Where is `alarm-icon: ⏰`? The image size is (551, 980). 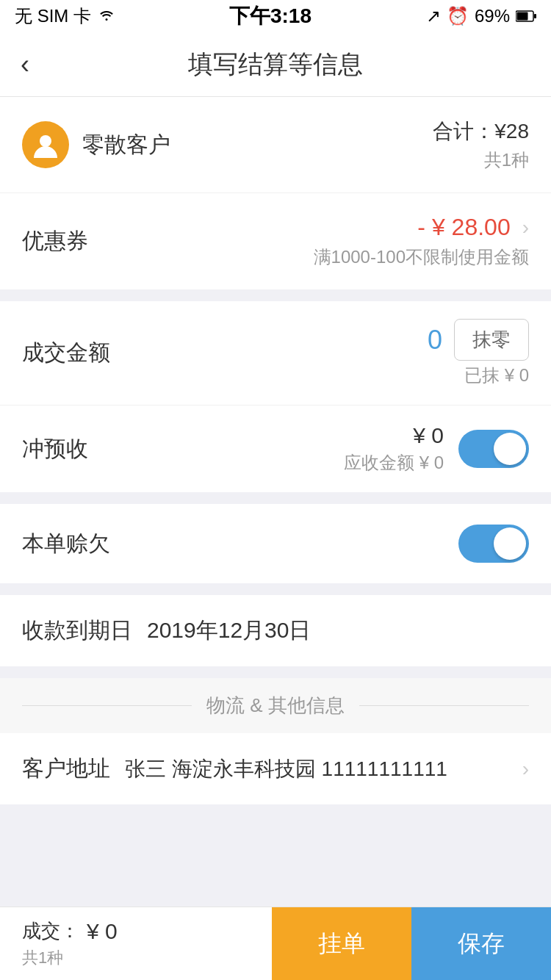 alarm-icon: ⏰ is located at coordinates (458, 16).